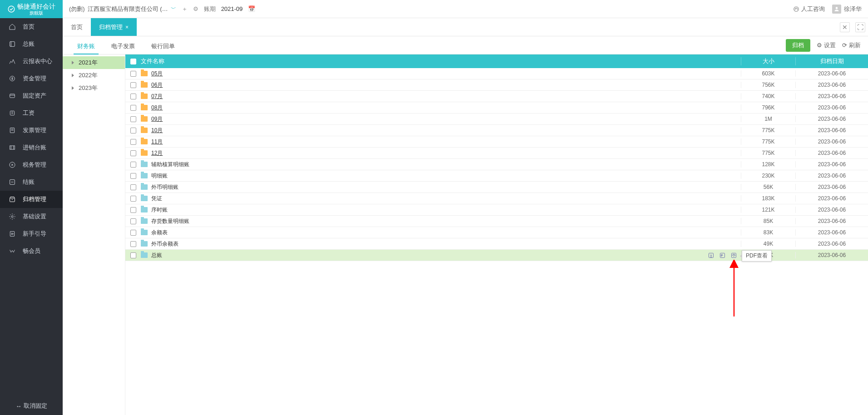 Image resolution: width=868 pixels, height=415 pixels. What do you see at coordinates (157, 108) in the screenshot?
I see `file-name: 08月` at bounding box center [157, 108].